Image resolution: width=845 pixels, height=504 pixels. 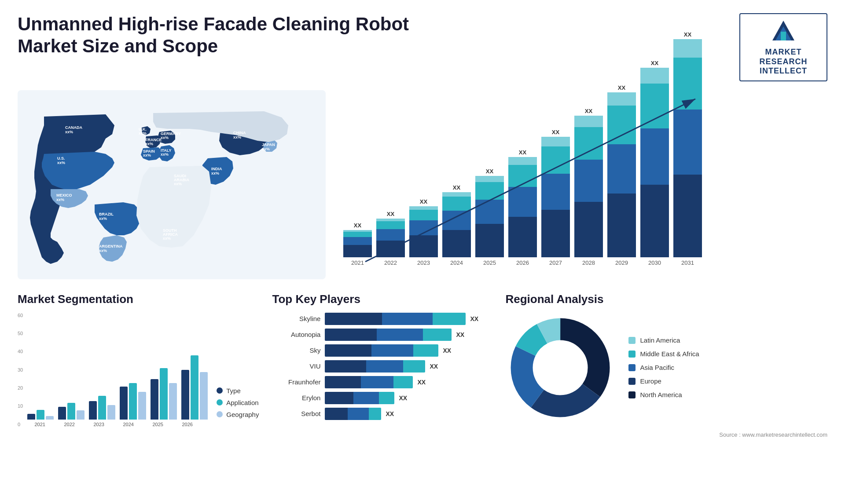 What do you see at coordinates (62, 413) in the screenshot?
I see `seg-bar-type-2022` at bounding box center [62, 413].